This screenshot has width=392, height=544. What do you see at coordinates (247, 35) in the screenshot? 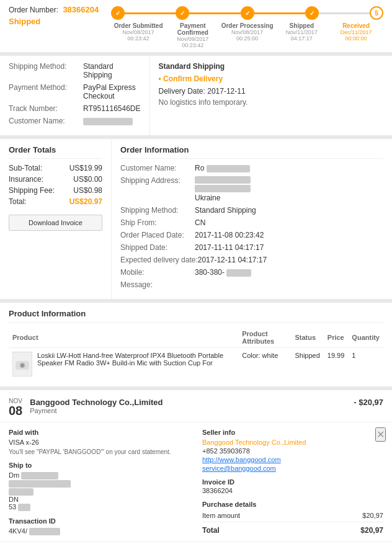
I see `steps-labels: Order Submitted Nov/08/2017 00:23:42 Pay…` at bounding box center [247, 35].